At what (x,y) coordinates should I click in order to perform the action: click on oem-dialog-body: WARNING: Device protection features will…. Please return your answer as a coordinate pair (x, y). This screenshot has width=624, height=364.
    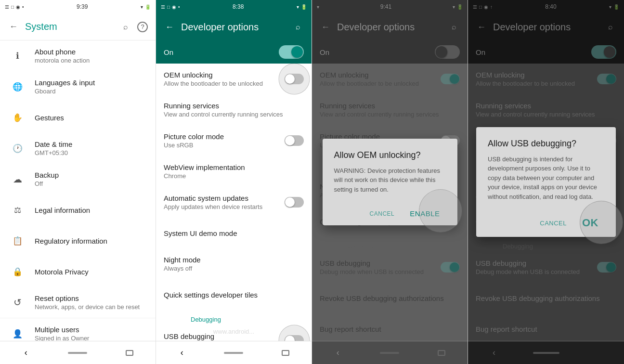
    Looking at the image, I should click on (390, 180).